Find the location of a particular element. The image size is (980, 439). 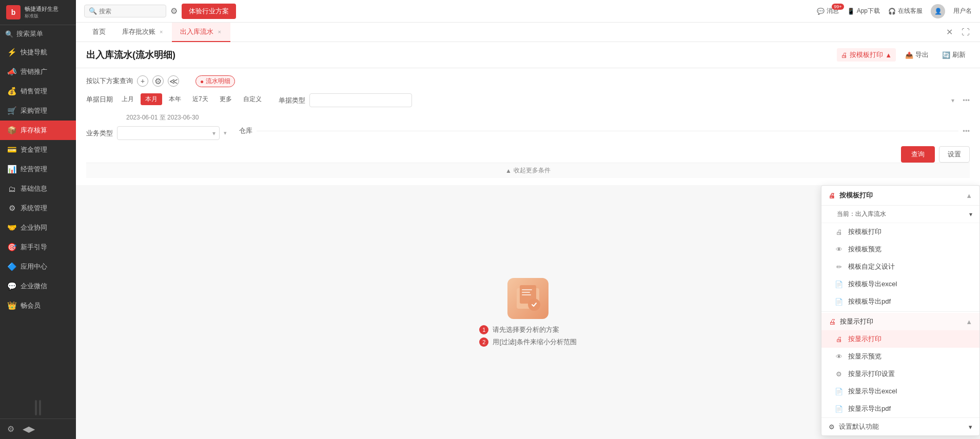

date-pill-this-month: 本月 is located at coordinates (151, 99).